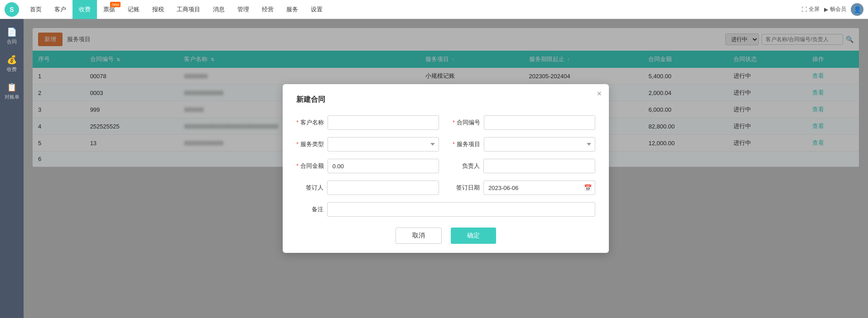 The height and width of the screenshot is (318, 868). What do you see at coordinates (588, 188) in the screenshot?
I see `calendar-icon: 📅` at bounding box center [588, 188].